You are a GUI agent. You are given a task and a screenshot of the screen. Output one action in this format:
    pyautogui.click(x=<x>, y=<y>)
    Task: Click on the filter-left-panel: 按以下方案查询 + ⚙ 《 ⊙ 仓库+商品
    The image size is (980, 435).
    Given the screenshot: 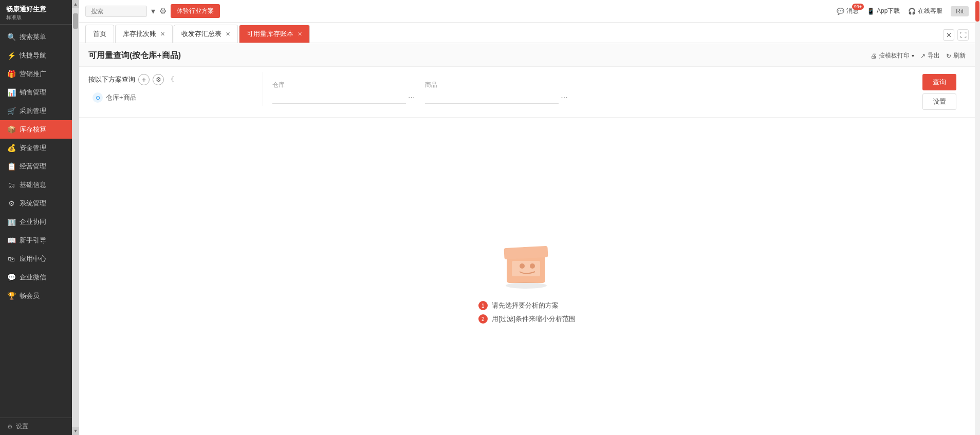 What is the action you would take?
    pyautogui.click(x=176, y=89)
    